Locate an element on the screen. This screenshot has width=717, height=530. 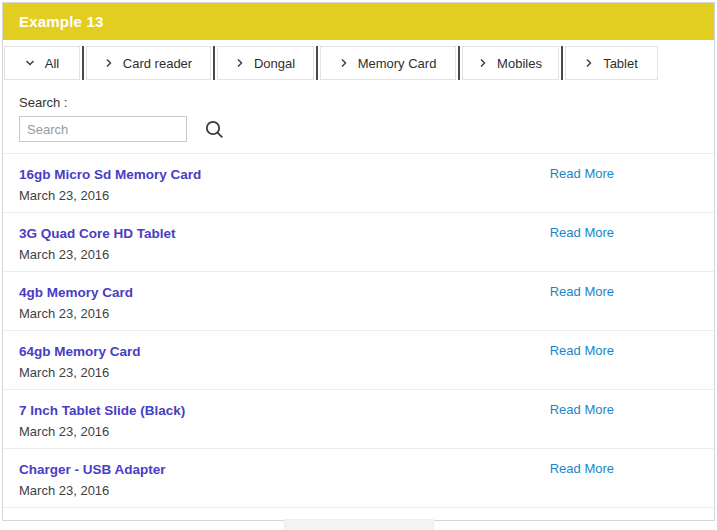
category-tabbar: All Card reader Dongal Memory Card Mobil… is located at coordinates (358, 63).